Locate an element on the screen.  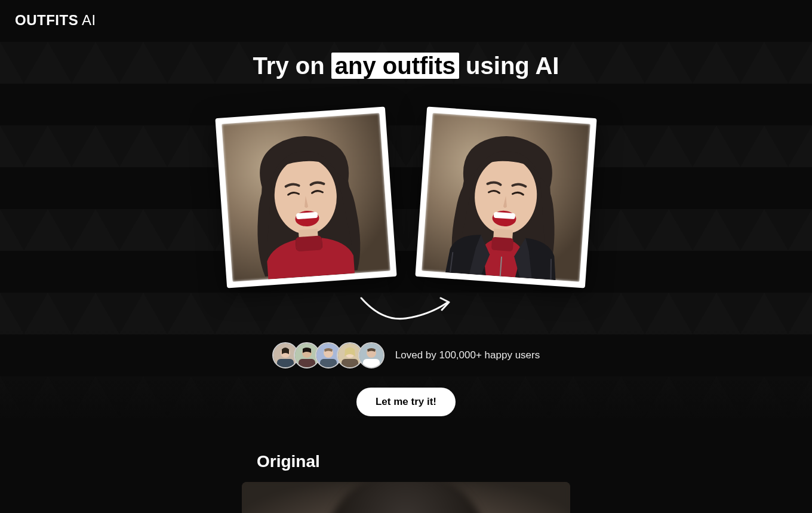
social-proof: Loved by 100,000+ happy users is located at coordinates (406, 355).